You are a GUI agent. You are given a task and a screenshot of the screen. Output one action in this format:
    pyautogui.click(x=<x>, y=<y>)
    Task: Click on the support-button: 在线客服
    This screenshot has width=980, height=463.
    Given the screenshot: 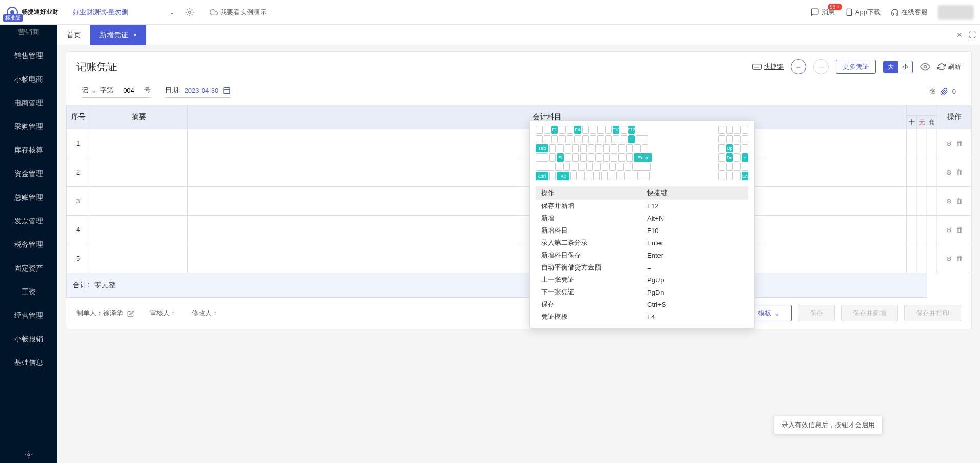 What is the action you would take?
    pyautogui.click(x=909, y=12)
    